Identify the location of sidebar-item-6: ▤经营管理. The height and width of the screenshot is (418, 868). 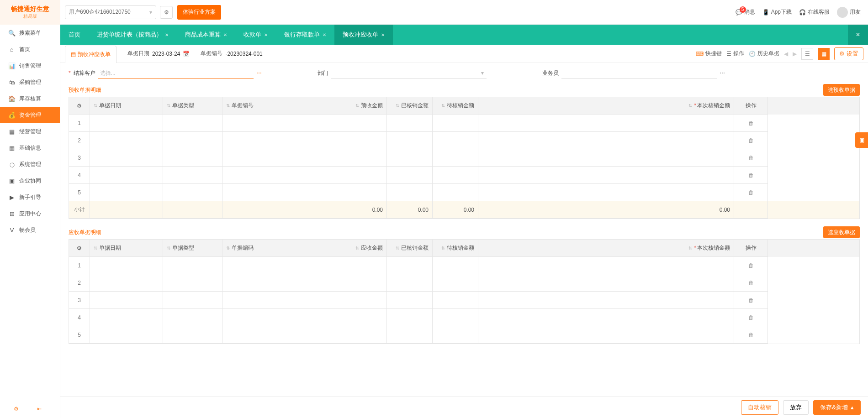
(30, 131).